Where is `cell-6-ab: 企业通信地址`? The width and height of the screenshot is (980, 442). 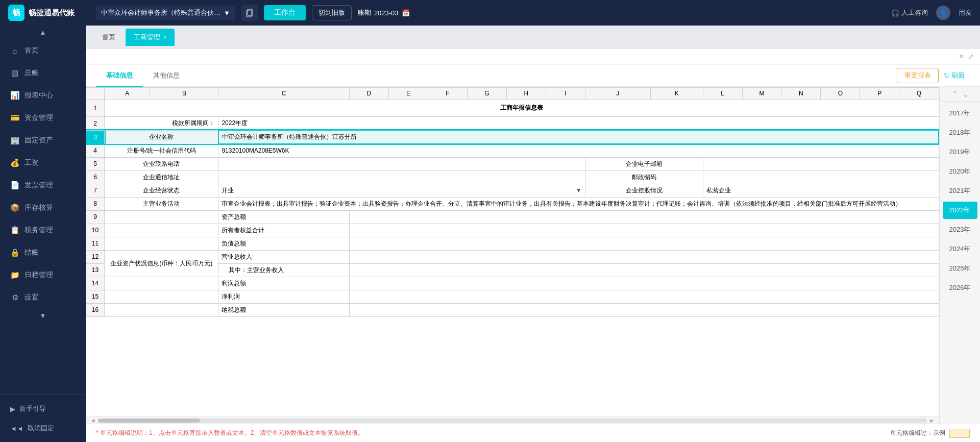
cell-6-ab: 企业通信地址 is located at coordinates (161, 177).